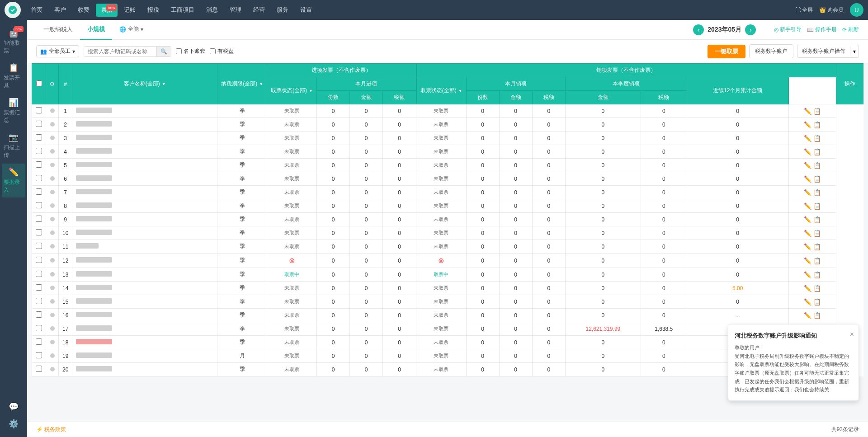 The height and width of the screenshot is (437, 868). I want to click on sidebar-item-scan-upload: 📷 扫描上传, so click(14, 146).